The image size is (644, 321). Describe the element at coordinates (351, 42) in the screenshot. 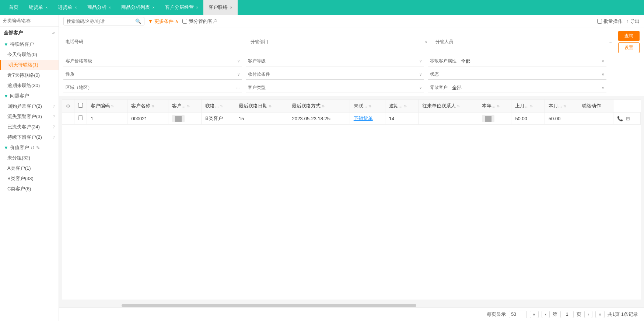

I see `filter-row-1: 电话号码 分管部门 ∨ 分管人员 ··· 查询 设置` at that location.